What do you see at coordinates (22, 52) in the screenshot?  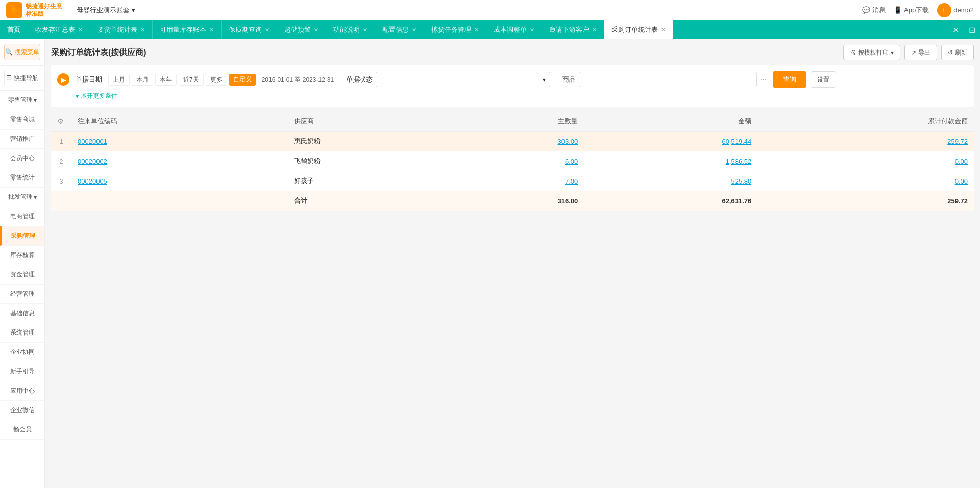 I see `search-menu-btn: 🔍 搜索菜单` at bounding box center [22, 52].